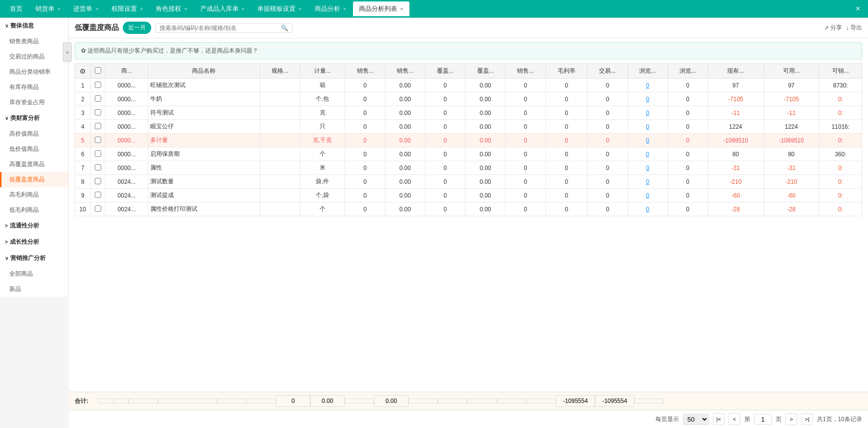  Describe the element at coordinates (791, 71) in the screenshot. I see `col-available: 可用...` at that location.